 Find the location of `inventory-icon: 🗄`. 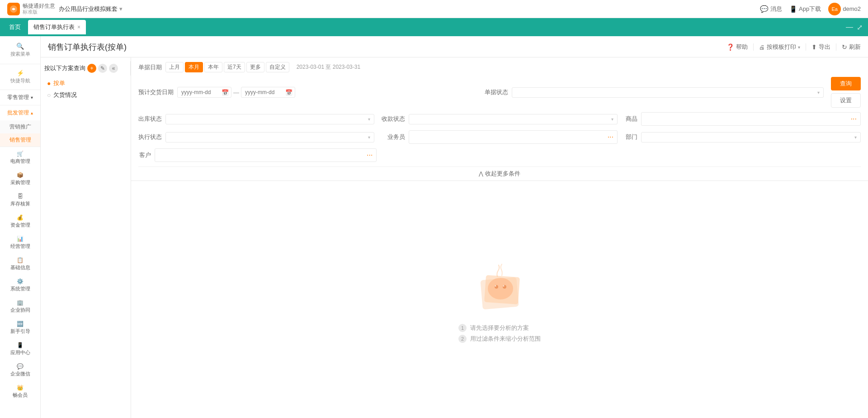

inventory-icon: 🗄 is located at coordinates (20, 196).